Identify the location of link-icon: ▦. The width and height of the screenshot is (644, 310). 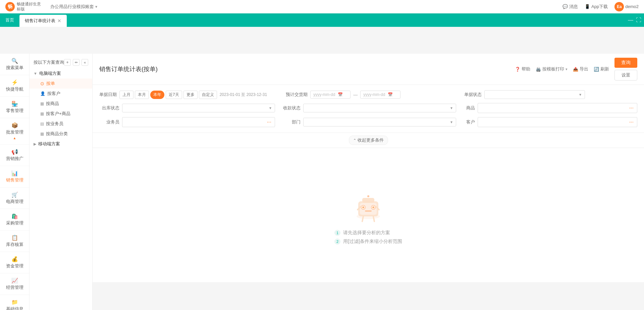
(42, 114).